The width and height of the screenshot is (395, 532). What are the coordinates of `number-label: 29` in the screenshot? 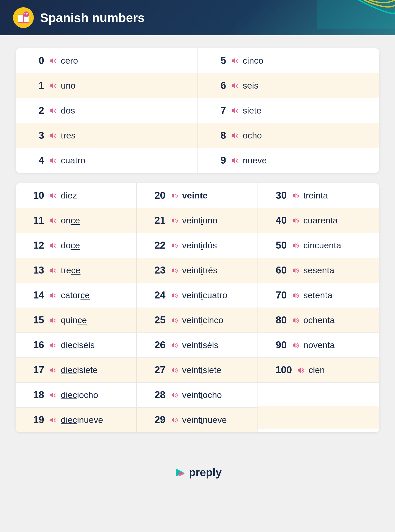 It's located at (155, 420).